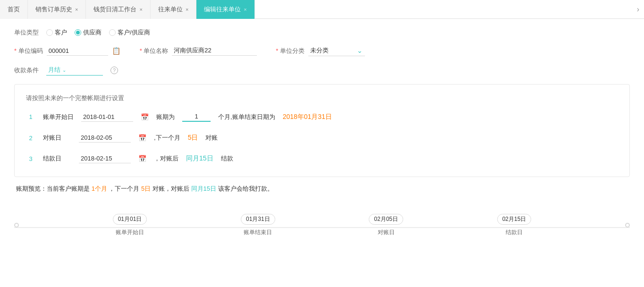 Image resolution: width=644 pixels, height=287 pixels. What do you see at coordinates (105, 159) in the screenshot?
I see `period-date-3: 2018-02-15` at bounding box center [105, 159].